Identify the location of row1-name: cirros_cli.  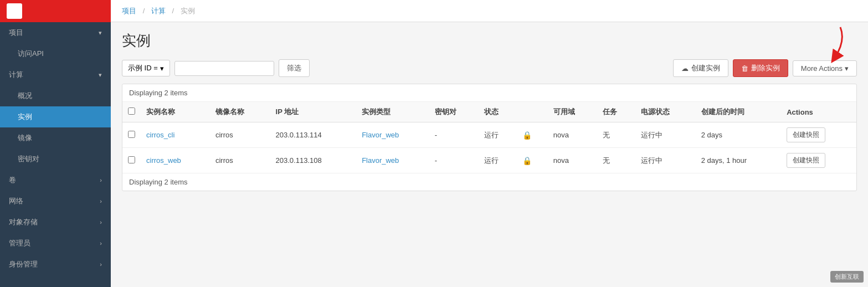
(161, 135).